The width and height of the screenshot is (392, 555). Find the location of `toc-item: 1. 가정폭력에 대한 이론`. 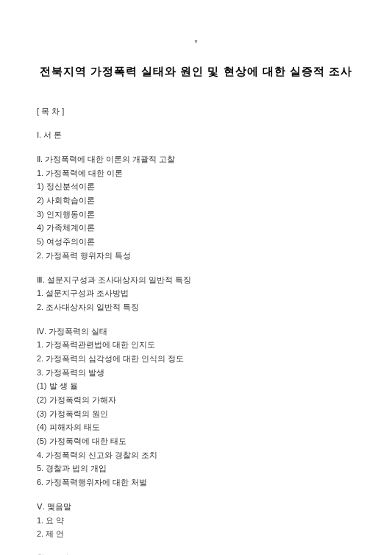

toc-item: 1. 가정폭력에 대한 이론 is located at coordinates (196, 174).